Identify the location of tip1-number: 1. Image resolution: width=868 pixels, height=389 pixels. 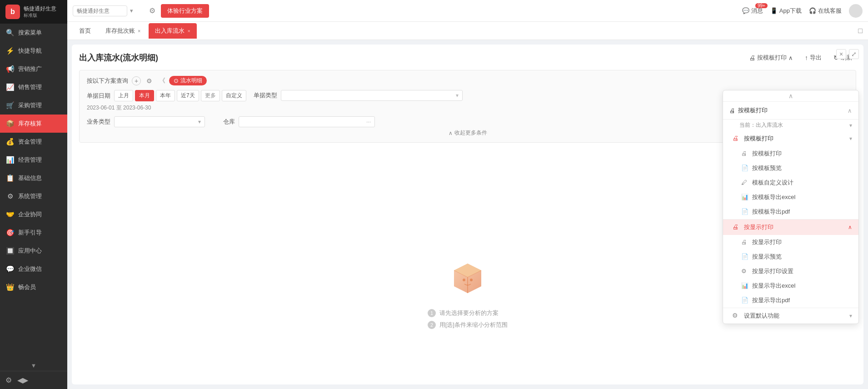
(432, 313).